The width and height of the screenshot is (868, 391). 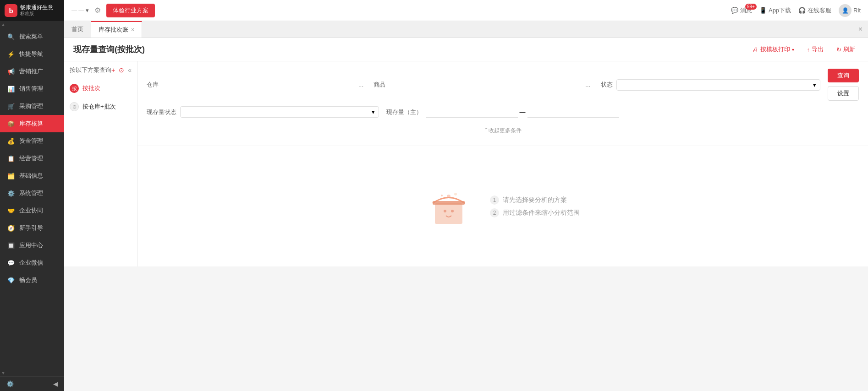 I want to click on sidebar-item-sales: 📊销售管理, so click(x=32, y=89).